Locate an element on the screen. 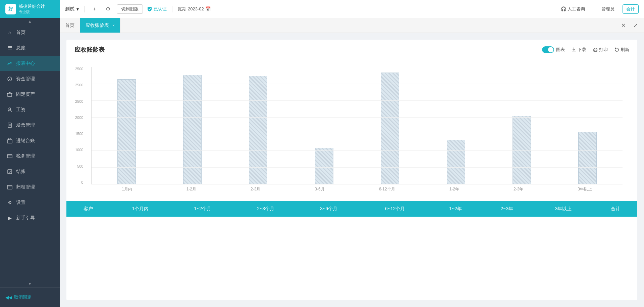  cancel-fixed-label: 取消固定 is located at coordinates (23, 297).